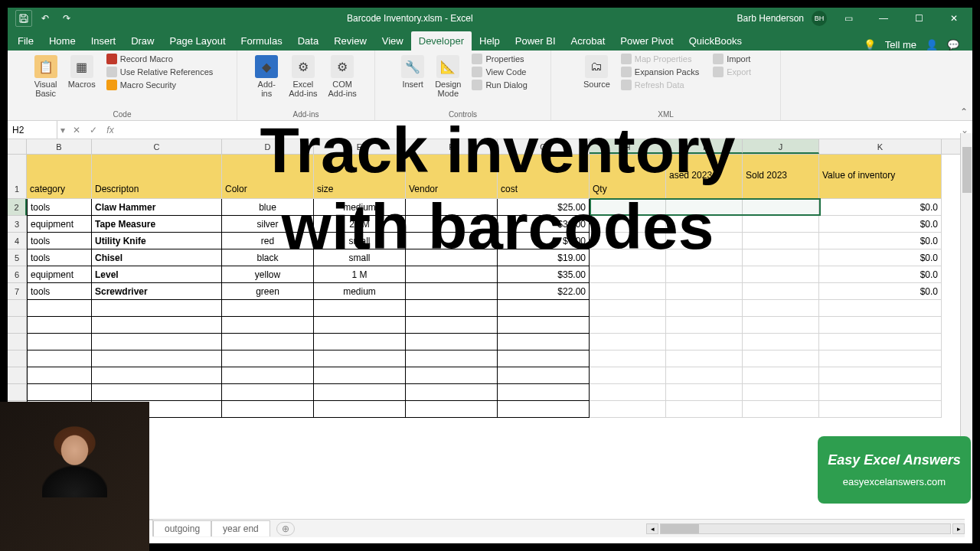 This screenshot has width=980, height=551. What do you see at coordinates (880, 147) in the screenshot?
I see `col-K: K` at bounding box center [880, 147].